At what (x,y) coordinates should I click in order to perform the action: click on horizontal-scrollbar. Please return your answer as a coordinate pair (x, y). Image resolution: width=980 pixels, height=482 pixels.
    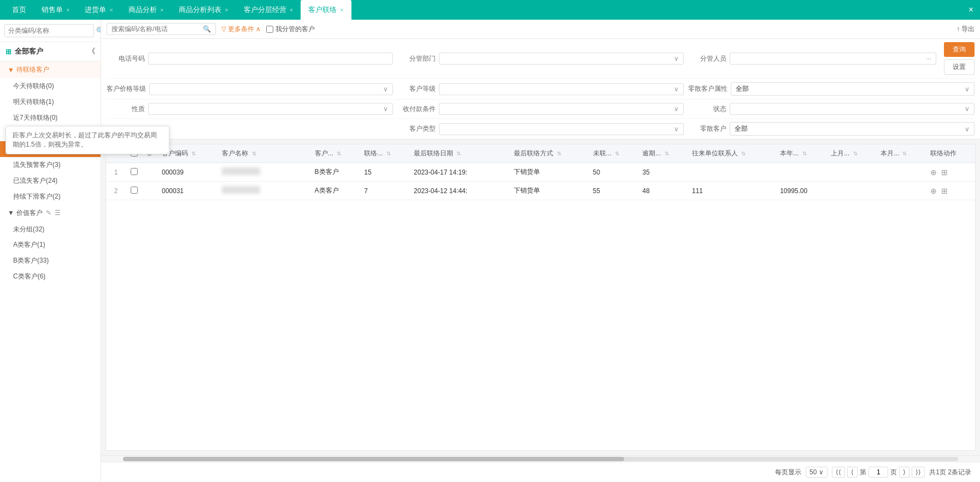
    Looking at the image, I should click on (541, 458).